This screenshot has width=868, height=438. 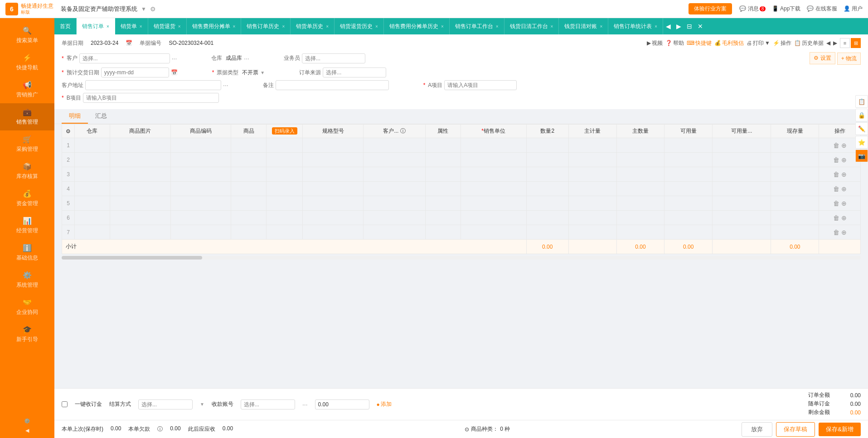 I want to click on calendar-icon2: 📅, so click(x=174, y=72).